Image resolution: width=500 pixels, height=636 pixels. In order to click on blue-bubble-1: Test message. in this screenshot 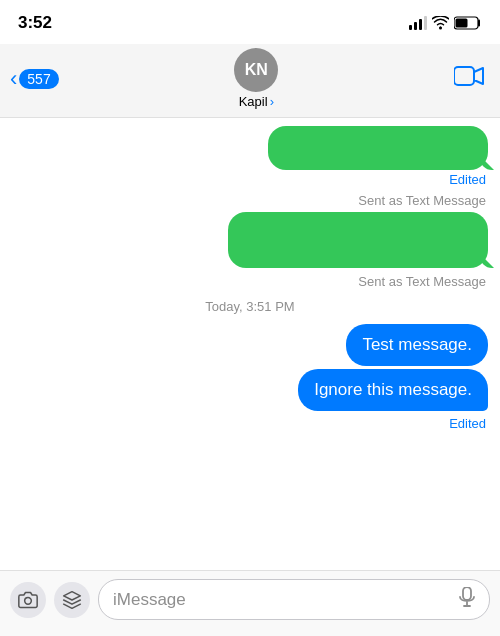, I will do `click(417, 345)`.